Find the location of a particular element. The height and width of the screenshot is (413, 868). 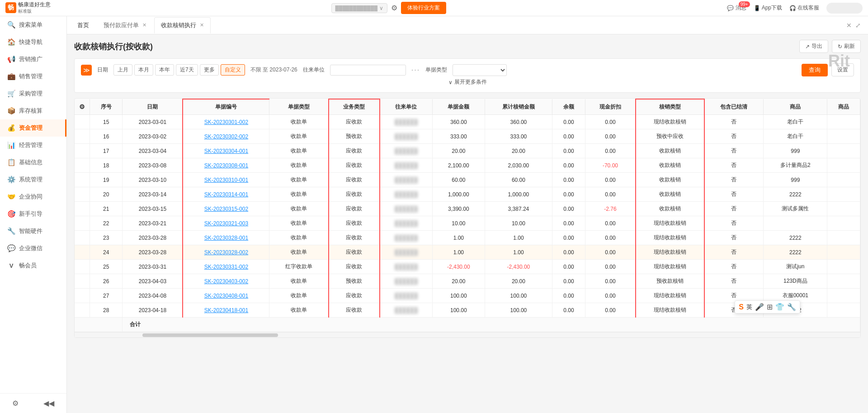

doc-no-link-13: SK-20230418-001 is located at coordinates (226, 310).